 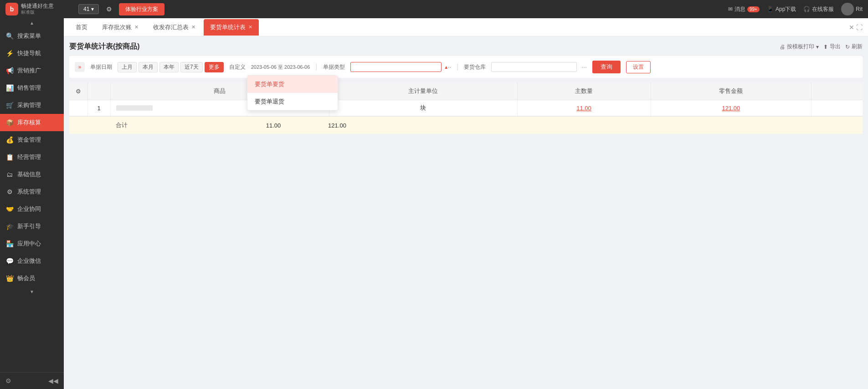 I want to click on date-more-btn: 更多, so click(x=214, y=67).